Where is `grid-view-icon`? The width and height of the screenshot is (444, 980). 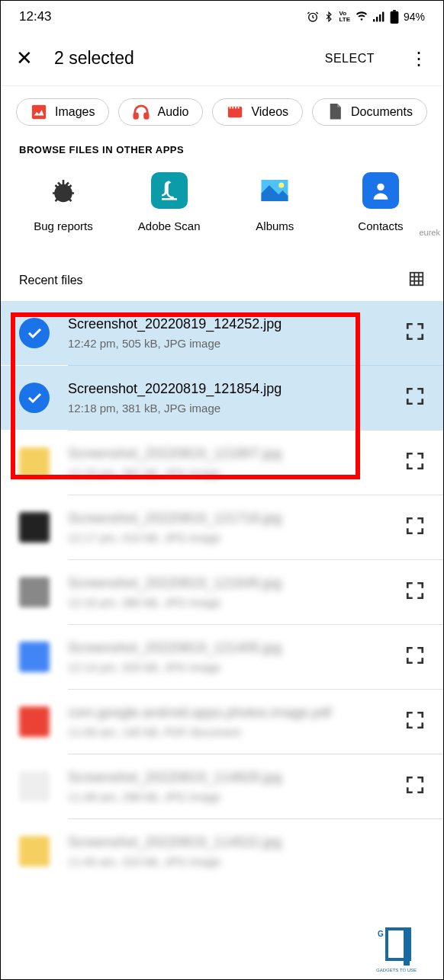
grid-view-icon is located at coordinates (417, 280).